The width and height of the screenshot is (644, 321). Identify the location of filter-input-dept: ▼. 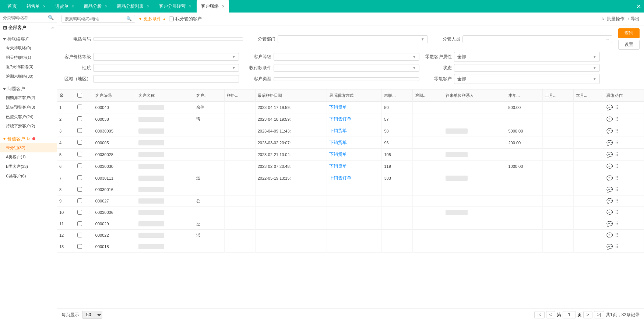
(353, 39).